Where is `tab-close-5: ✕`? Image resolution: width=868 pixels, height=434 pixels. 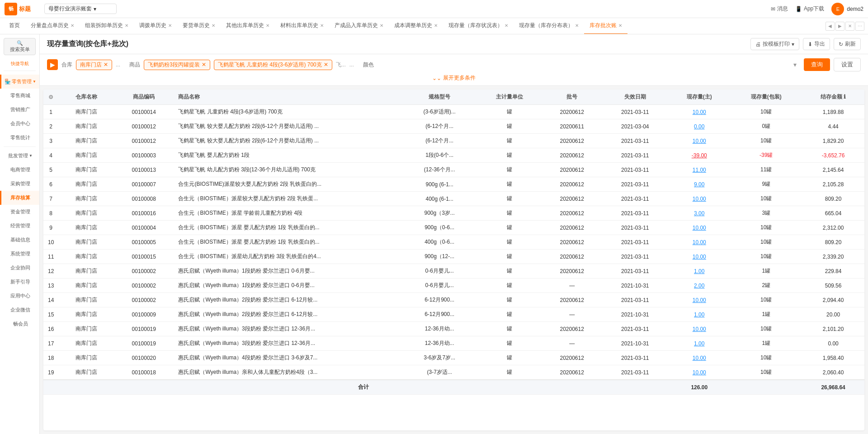 tab-close-5: ✕ is located at coordinates (268, 25).